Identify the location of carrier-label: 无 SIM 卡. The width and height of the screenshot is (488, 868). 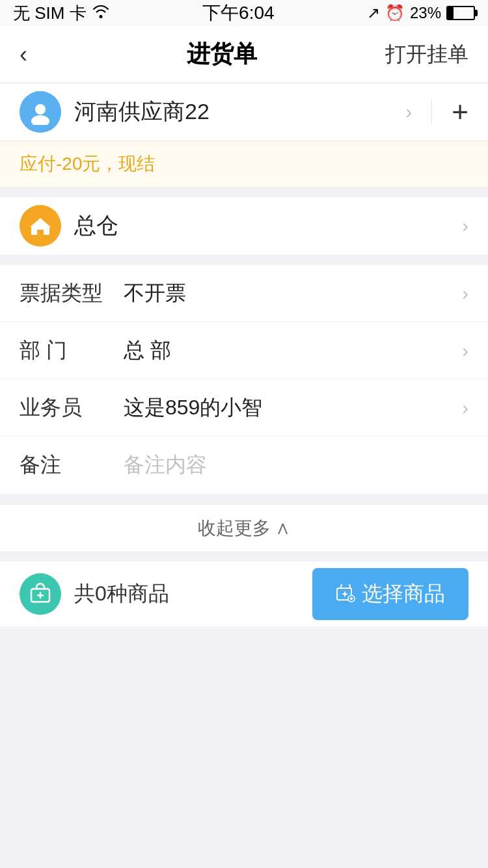
(49, 13).